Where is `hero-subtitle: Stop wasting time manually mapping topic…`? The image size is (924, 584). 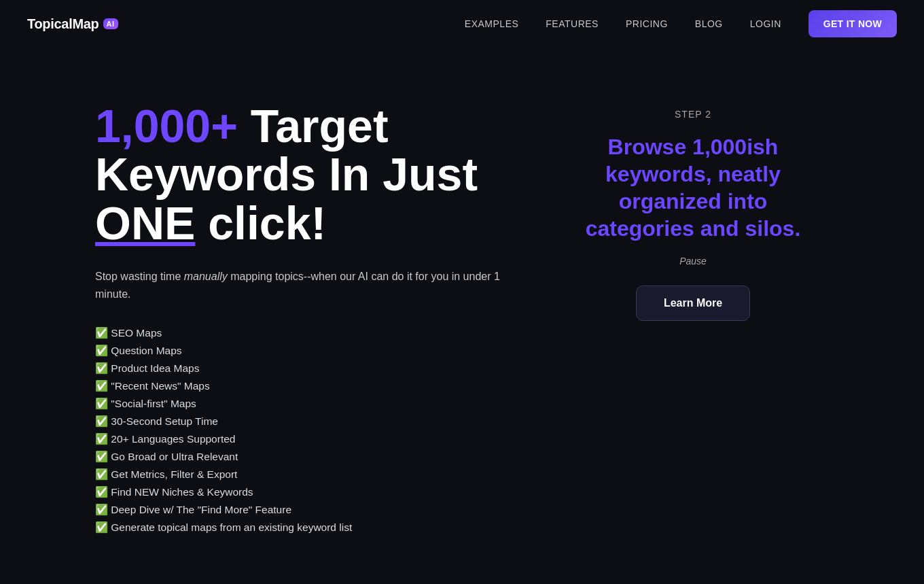
hero-subtitle: Stop wasting time manually mapping topic… is located at coordinates (316, 286).